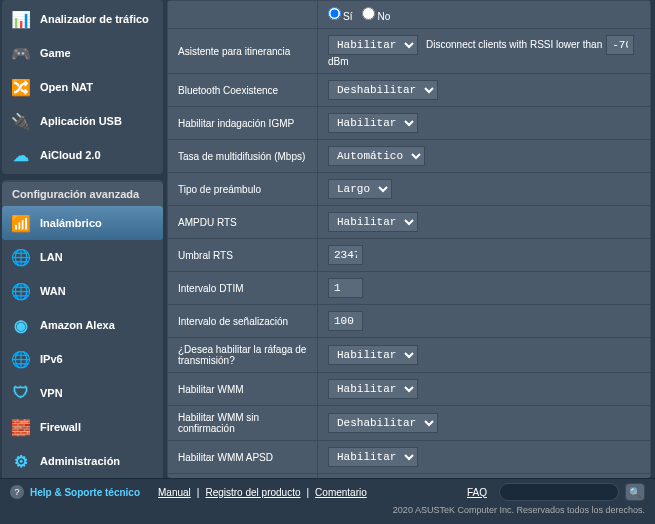  Describe the element at coordinates (52, 257) in the screenshot. I see `sidebar-item-label: LAN` at that location.